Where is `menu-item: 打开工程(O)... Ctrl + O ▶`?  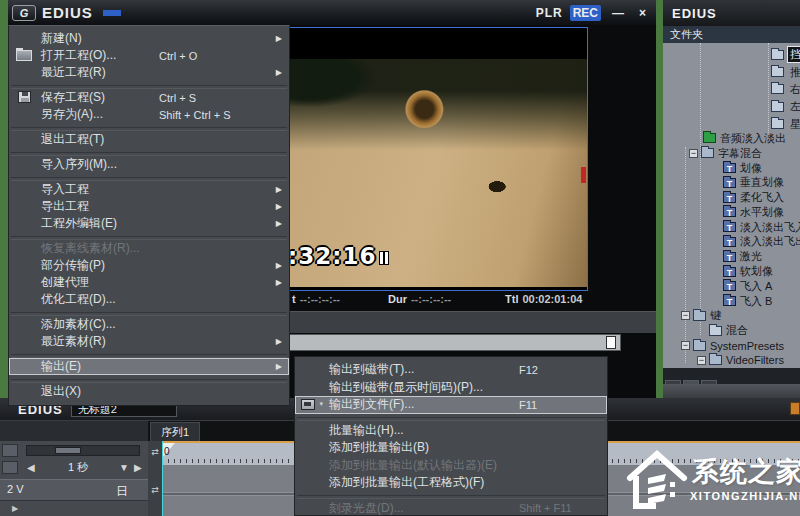 menu-item: 打开工程(O)... Ctrl + O ▶ is located at coordinates (149, 56).